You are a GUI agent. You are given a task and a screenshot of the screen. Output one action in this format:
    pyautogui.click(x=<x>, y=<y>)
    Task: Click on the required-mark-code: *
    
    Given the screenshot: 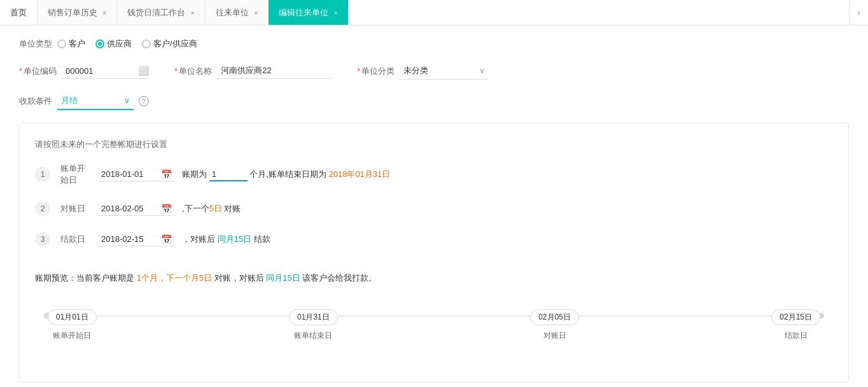 What is the action you would take?
    pyautogui.click(x=20, y=71)
    